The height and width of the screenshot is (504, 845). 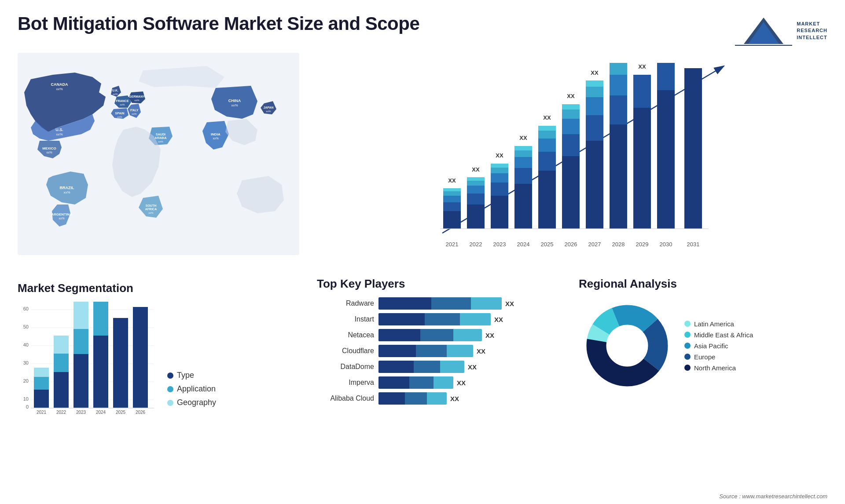 I want to click on svg-text: 60, so click(x=26, y=309).